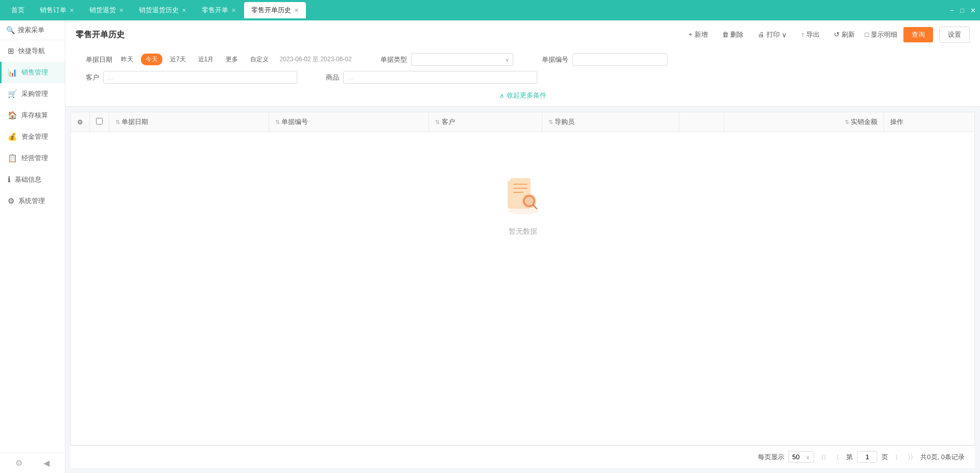 Image resolution: width=980 pixels, height=473 pixels. I want to click on sidebar-item-system: ⚙ 系统管理, so click(33, 201).